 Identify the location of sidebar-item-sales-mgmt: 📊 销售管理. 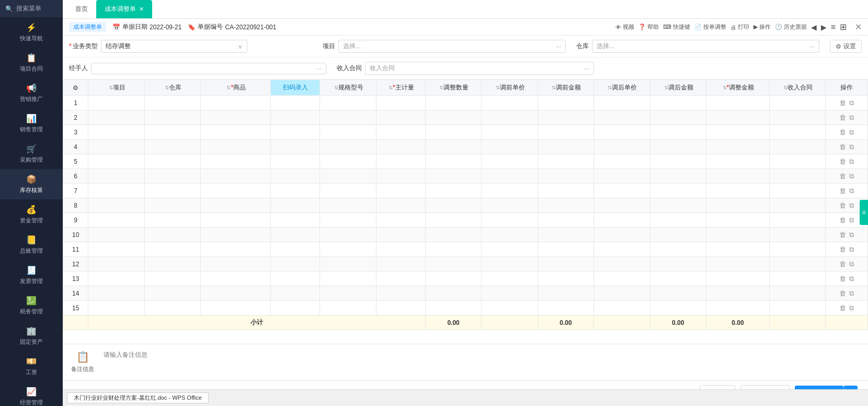
(31, 123).